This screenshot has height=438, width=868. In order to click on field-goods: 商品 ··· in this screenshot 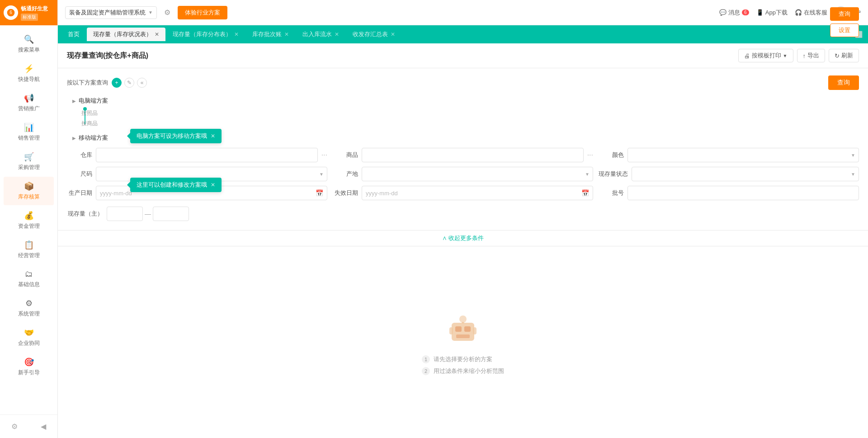, I will do `click(463, 155)`.